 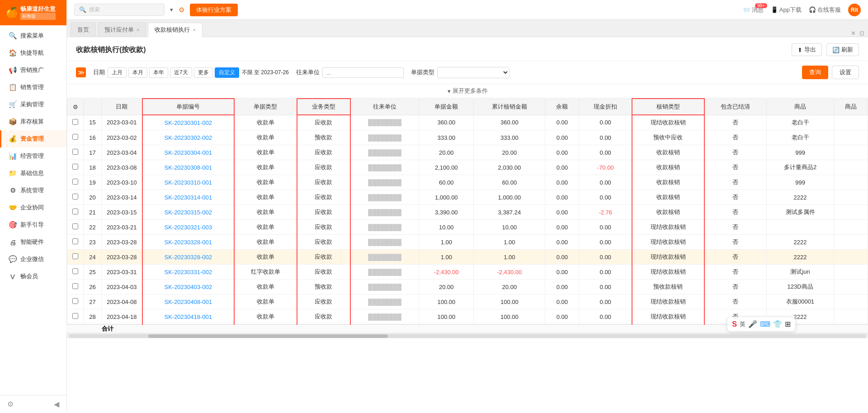 I want to click on date-btn-lastmonth: 上月, so click(x=117, y=72).